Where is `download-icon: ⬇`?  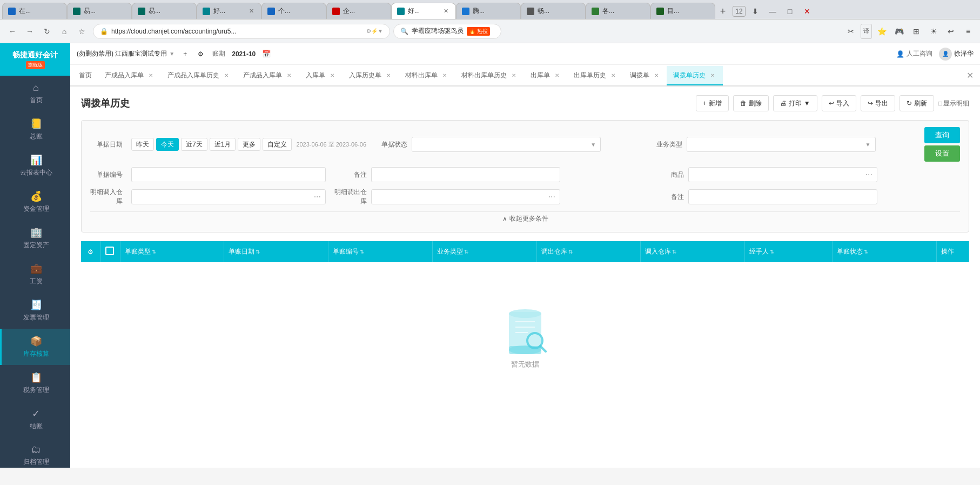 download-icon: ⬇ is located at coordinates (755, 11).